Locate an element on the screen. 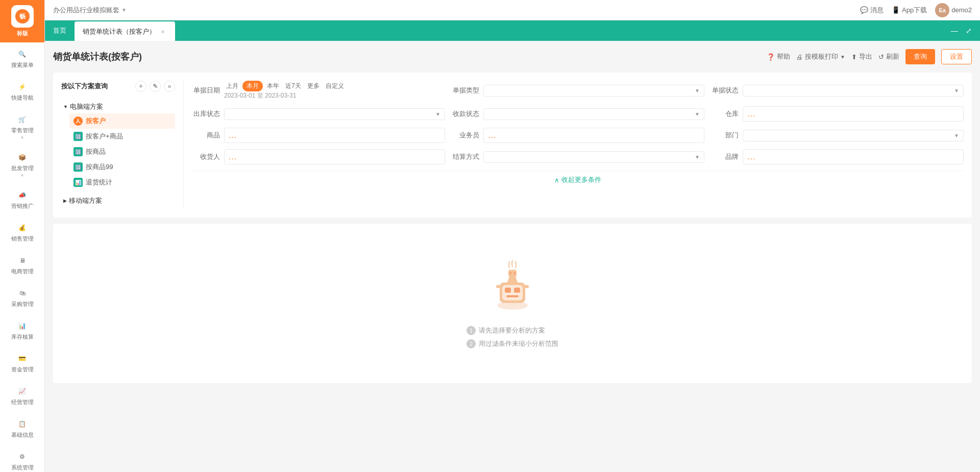  sidebar-item-inventory: 📊 库存核算 is located at coordinates (22, 331).